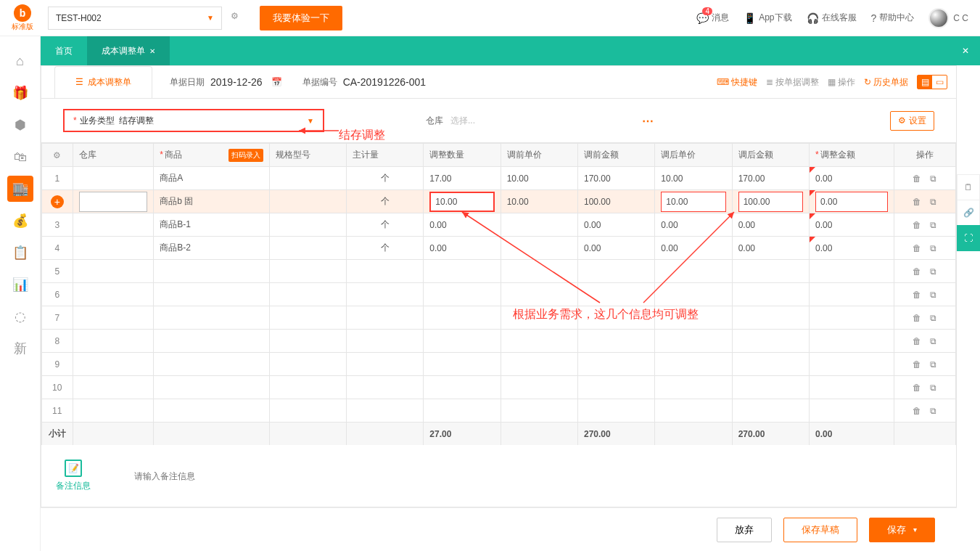 This screenshot has height=551, width=980. Describe the element at coordinates (539, 155) in the screenshot. I see `col-pre-price: 调前单价` at that location.